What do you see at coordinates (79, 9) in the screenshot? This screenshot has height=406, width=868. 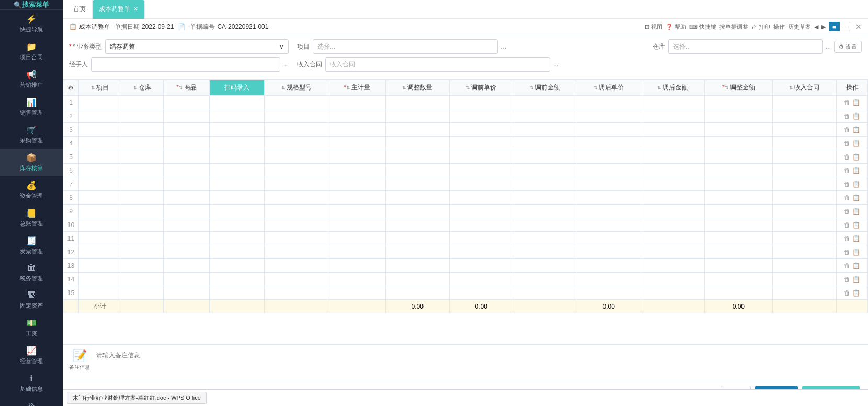 I see `tab-home: 首页` at bounding box center [79, 9].